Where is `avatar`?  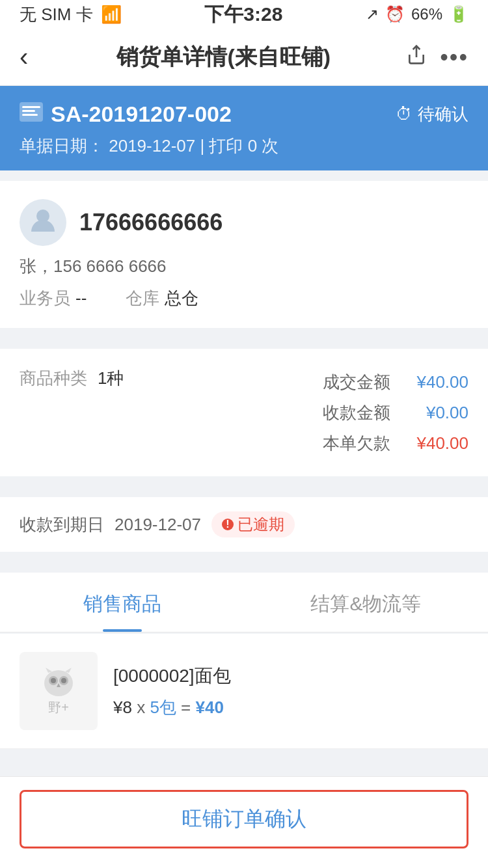 avatar is located at coordinates (43, 223).